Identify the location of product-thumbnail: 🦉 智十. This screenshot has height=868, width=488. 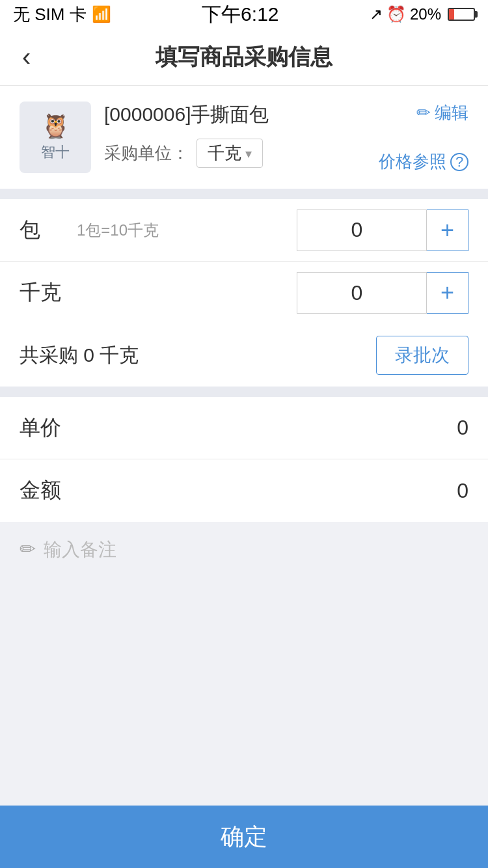
(55, 137).